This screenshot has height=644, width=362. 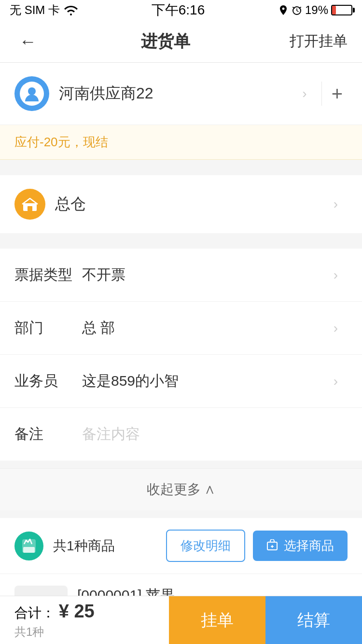 What do you see at coordinates (297, 10) in the screenshot?
I see `alarm-icon` at bounding box center [297, 10].